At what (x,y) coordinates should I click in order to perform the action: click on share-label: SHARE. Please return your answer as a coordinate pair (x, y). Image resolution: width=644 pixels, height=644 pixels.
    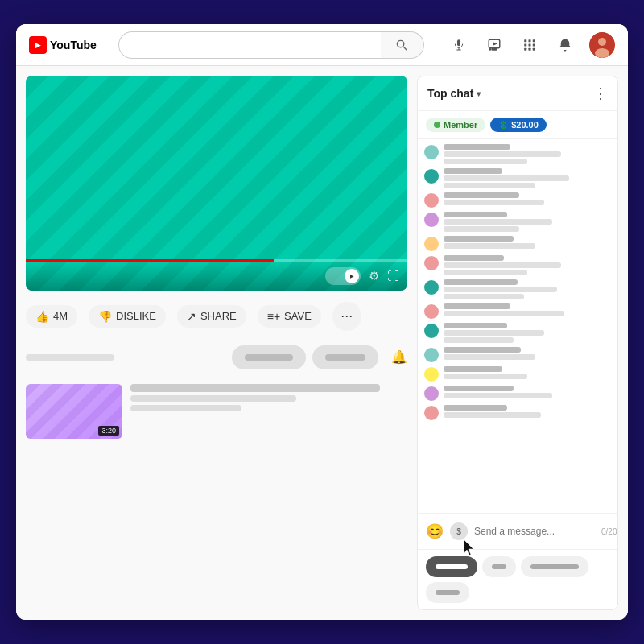
    Looking at the image, I should click on (219, 316).